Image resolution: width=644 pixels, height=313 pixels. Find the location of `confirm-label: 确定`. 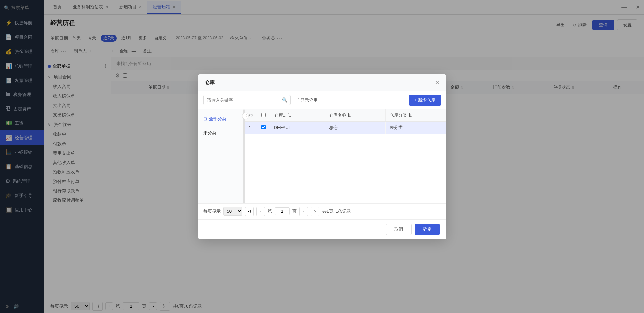

confirm-label: 确定 is located at coordinates (427, 229).